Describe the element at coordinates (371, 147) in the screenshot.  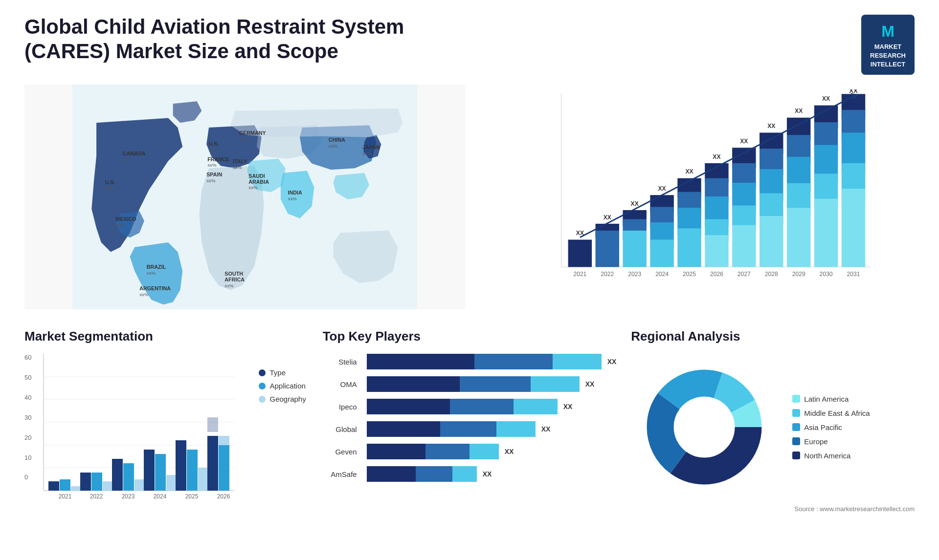
I see `svg-text: JAPAN` at that location.